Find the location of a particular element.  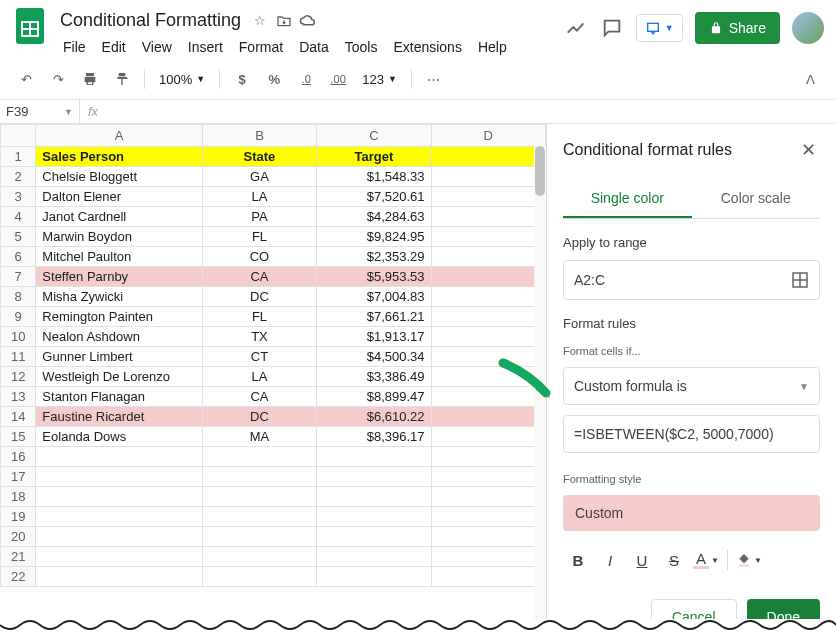

menu-file: File is located at coordinates (74, 47).